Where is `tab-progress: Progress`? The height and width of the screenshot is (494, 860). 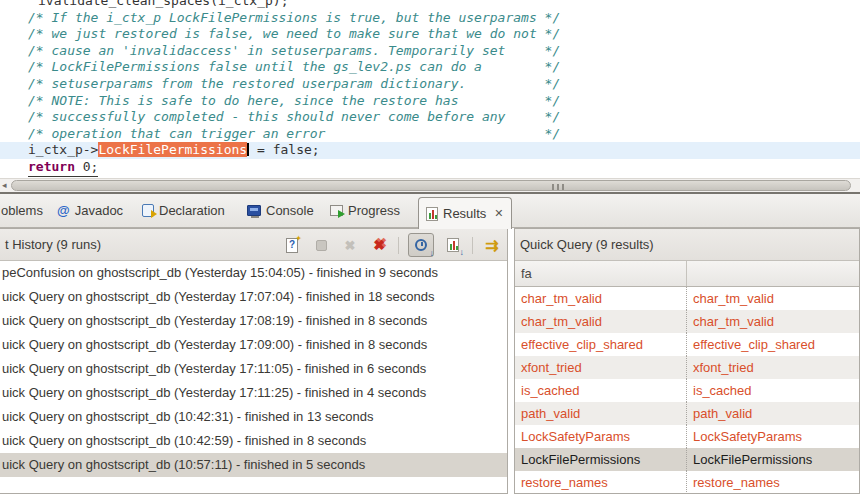
tab-progress: Progress is located at coordinates (365, 210).